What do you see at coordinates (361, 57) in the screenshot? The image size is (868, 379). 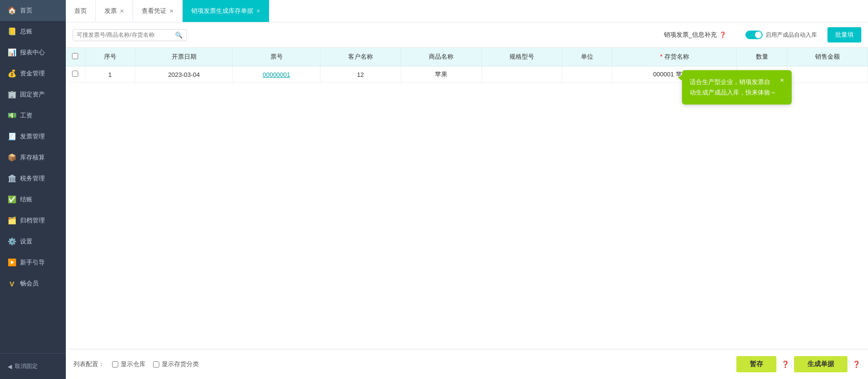 I see `th-customer: 客户名称` at bounding box center [361, 57].